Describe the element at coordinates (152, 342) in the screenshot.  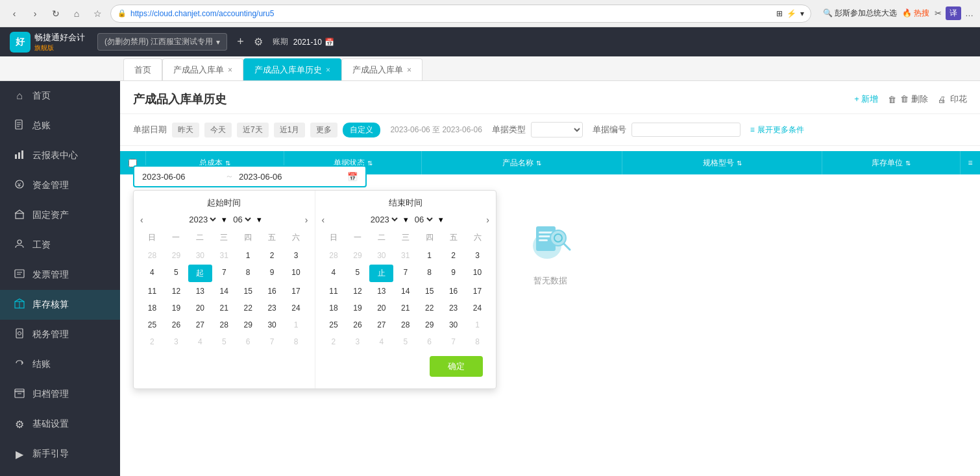
I see `start-day-nm2: 2` at that location.